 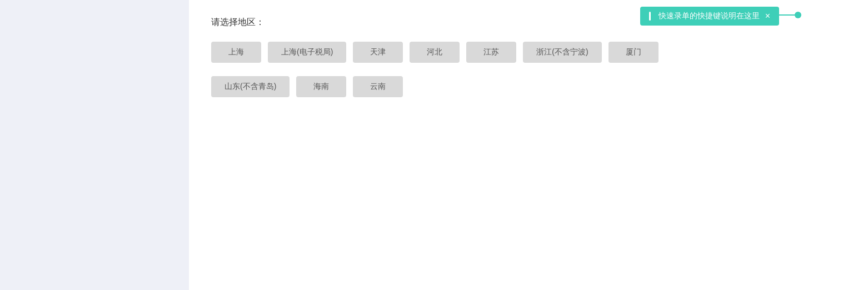 What do you see at coordinates (709, 16) in the screenshot?
I see `tooltip-text: 快速录单的快捷键说明在这里` at bounding box center [709, 16].